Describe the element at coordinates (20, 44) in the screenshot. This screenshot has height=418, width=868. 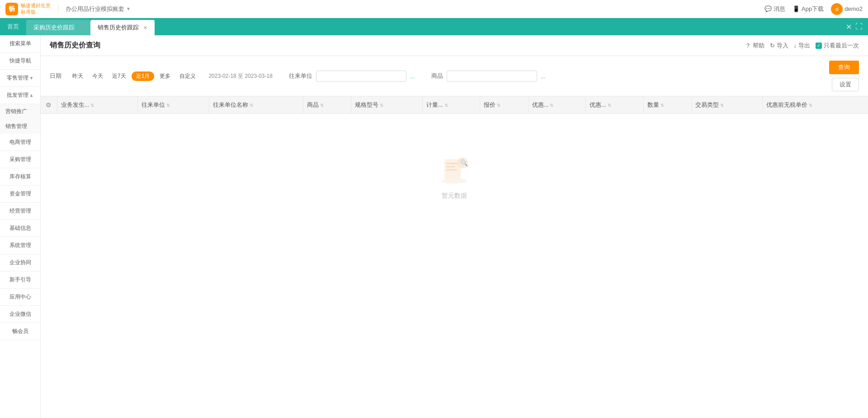
I see `sidebar-item-search-menu: 搜索菜单` at that location.